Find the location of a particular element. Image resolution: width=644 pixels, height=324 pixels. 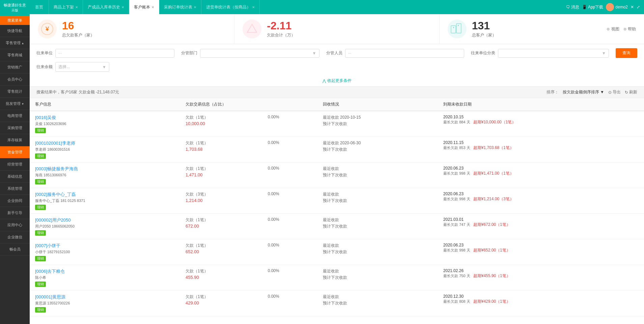

sidebar-item-member-center: 会员中心 is located at coordinates (15, 80).